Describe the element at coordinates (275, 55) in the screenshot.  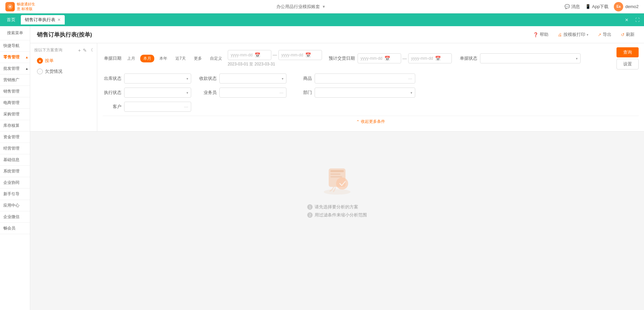
I see `date-range-group: yyyy-mm-dd 📅 — yyyy-mm-dd 📅` at that location.